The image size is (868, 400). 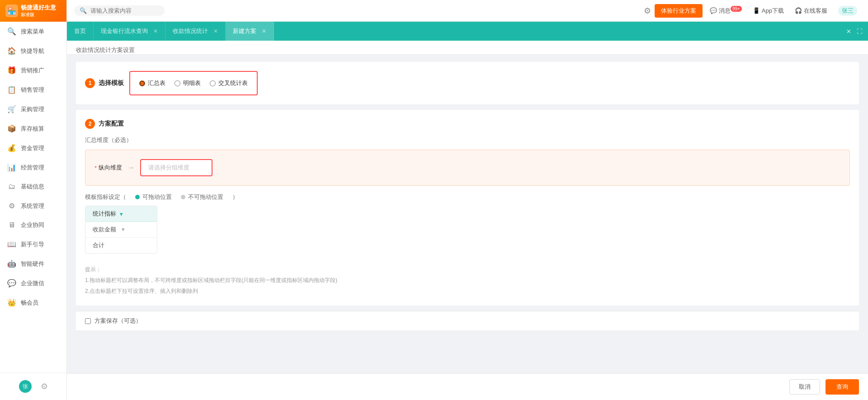 What do you see at coordinates (12, 89) in the screenshot?
I see `sales-icon: 📋` at bounding box center [12, 89].